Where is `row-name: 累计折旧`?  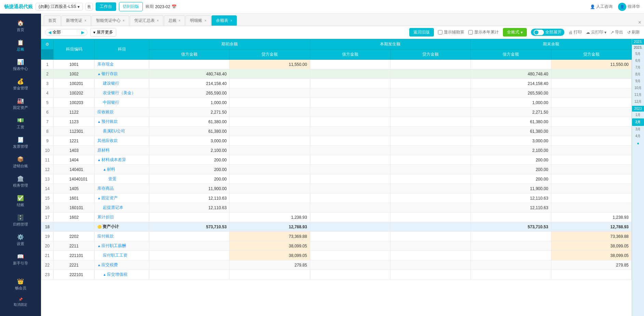 row-name: 累计折旧 is located at coordinates (122, 217).